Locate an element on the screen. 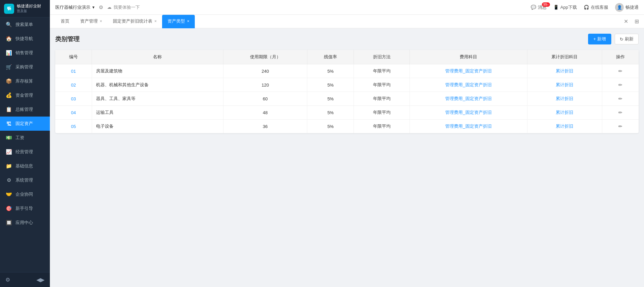 The height and width of the screenshot is (287, 644). cloud-icon: ☁ is located at coordinates (109, 7).